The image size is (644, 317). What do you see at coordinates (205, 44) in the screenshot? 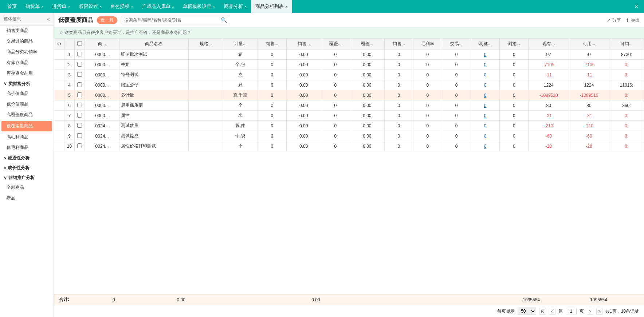
I see `th-spec: 规格...` at bounding box center [205, 44].